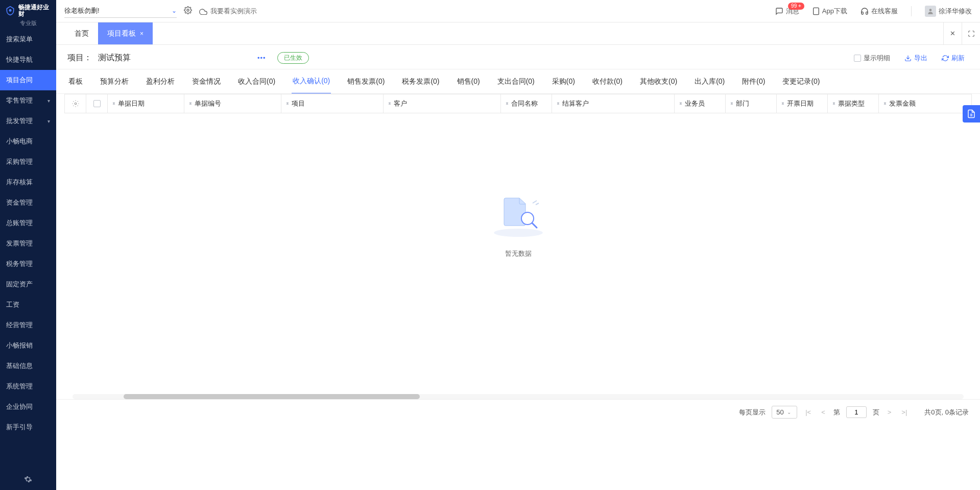 Image resolution: width=980 pixels, height=490 pixels. What do you see at coordinates (206, 82) in the screenshot?
I see `section-tab-3: 资金情况` at bounding box center [206, 82].